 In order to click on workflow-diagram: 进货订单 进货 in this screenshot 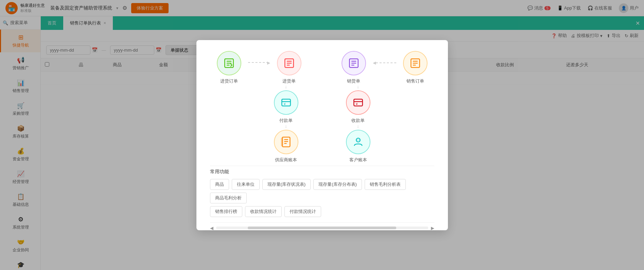, I will do `click(322, 107)`.